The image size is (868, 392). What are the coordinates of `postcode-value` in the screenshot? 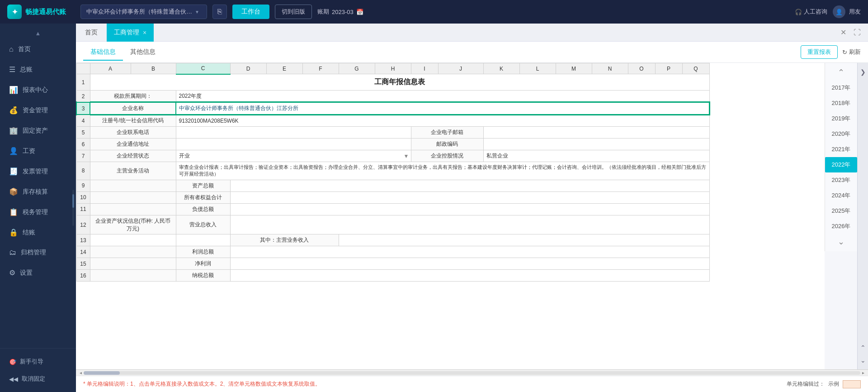 It's located at (596, 144).